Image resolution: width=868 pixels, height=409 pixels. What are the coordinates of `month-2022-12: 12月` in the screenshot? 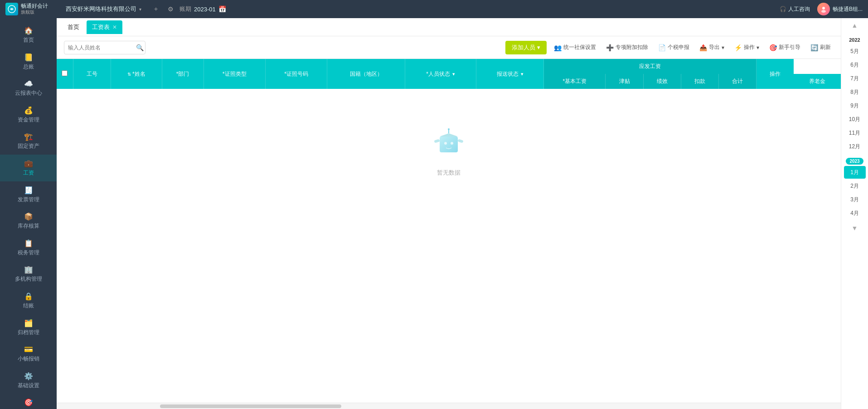 It's located at (855, 146).